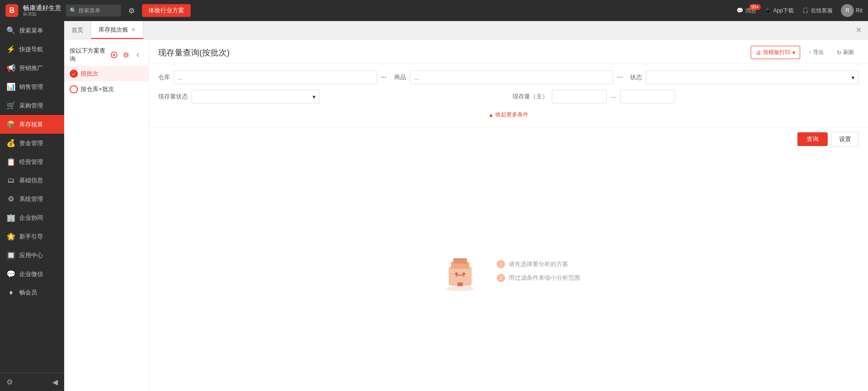 This screenshot has width=868, height=391. Describe the element at coordinates (11, 49) in the screenshot. I see `flash-icon: ⚡` at that location.